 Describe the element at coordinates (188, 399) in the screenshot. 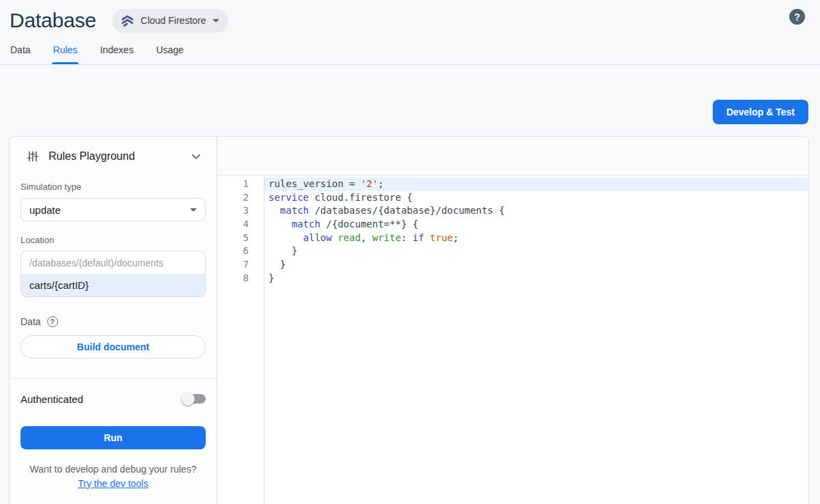

I see `toggle-knob` at that location.